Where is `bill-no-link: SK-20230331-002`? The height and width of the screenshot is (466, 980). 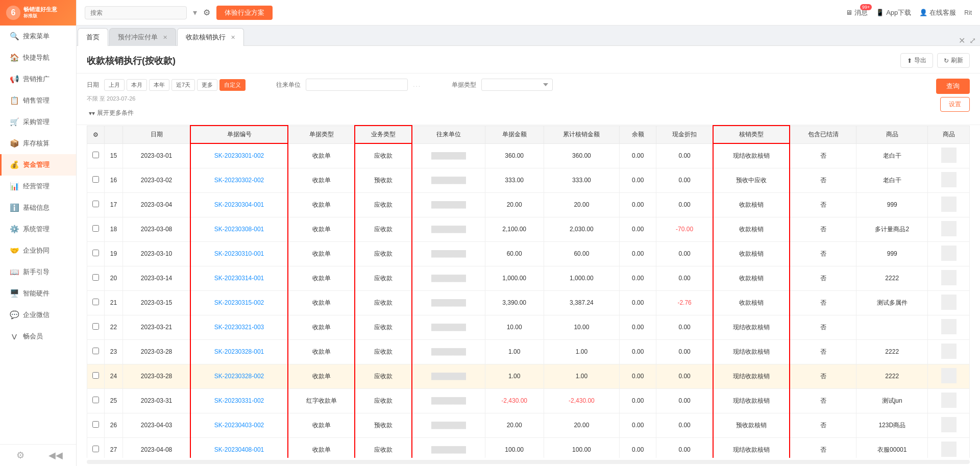 bill-no-link: SK-20230331-002 is located at coordinates (239, 401).